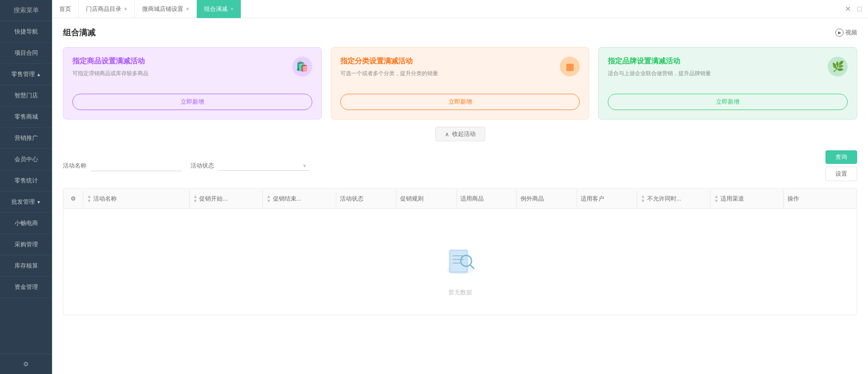 Image resolution: width=868 pixels, height=374 pixels. I want to click on product-discount-card: 指定商品设置满减活动 可指定滞销商品或库存较多商品 🛍️ 立即新增, so click(192, 83).